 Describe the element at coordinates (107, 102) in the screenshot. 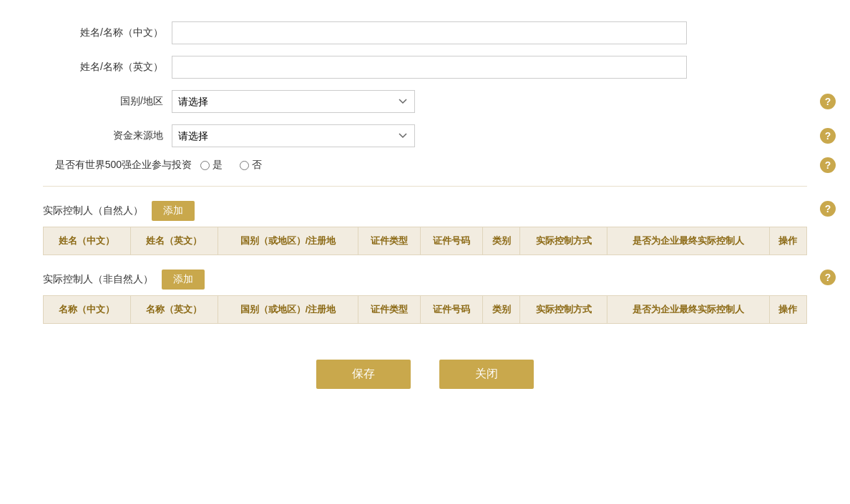

I see `country-label: 国别/地区` at that location.